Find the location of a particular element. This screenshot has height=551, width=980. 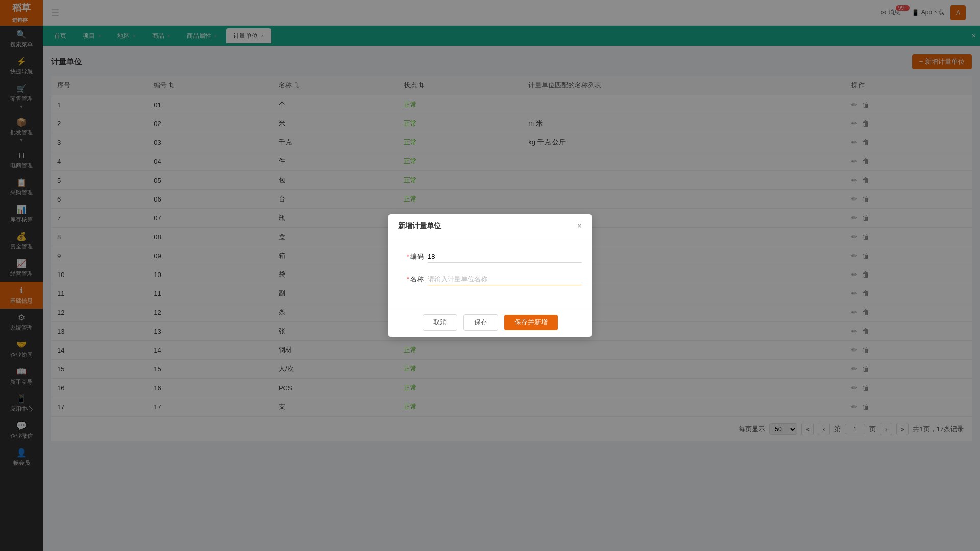

modal-footer: 取消 保存 保存并新增 is located at coordinates (490, 322).